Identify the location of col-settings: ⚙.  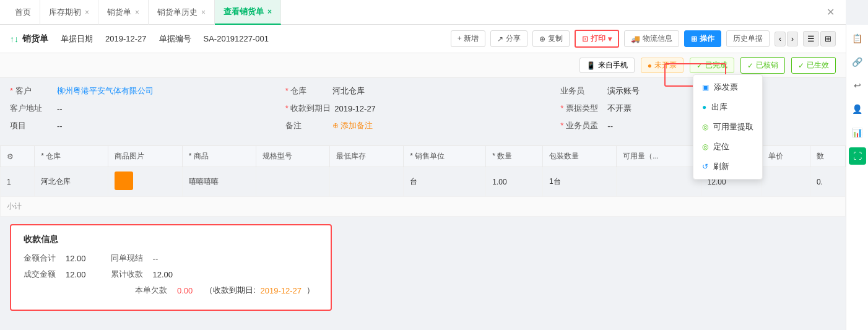
(17, 157).